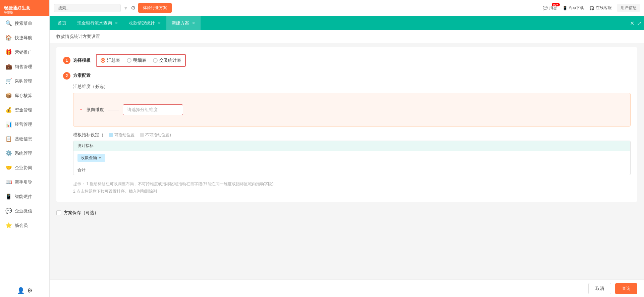  I want to click on group-dimension-select: 请选择分组维度, so click(153, 110).